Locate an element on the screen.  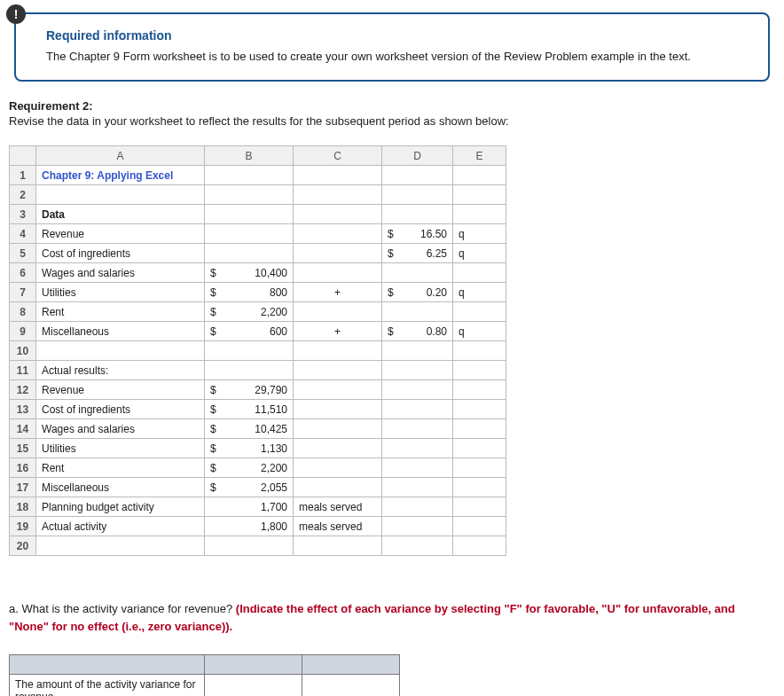
row-18: 18 Planning budget activity 1,700 meals … is located at coordinates (258, 507).